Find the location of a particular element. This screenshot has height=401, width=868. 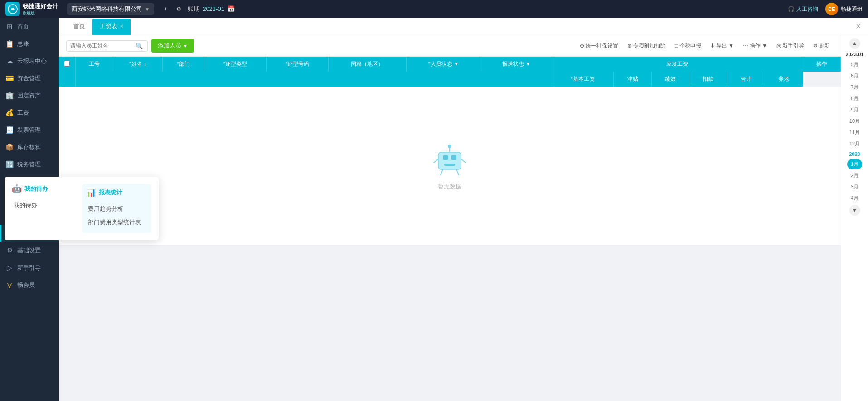

deduct-icon: ⊕ is located at coordinates (630, 46).